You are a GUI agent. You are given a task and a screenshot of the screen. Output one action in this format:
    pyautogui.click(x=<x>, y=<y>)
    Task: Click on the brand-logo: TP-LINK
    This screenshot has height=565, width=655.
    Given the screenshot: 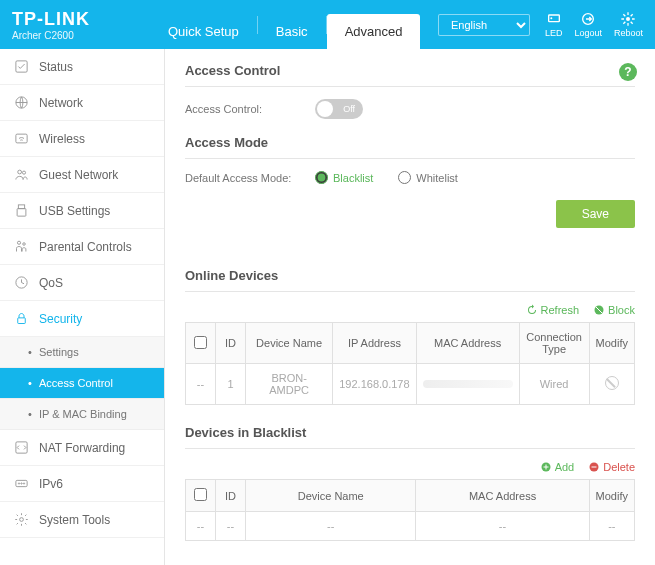 What is the action you would take?
    pyautogui.click(x=51, y=20)
    